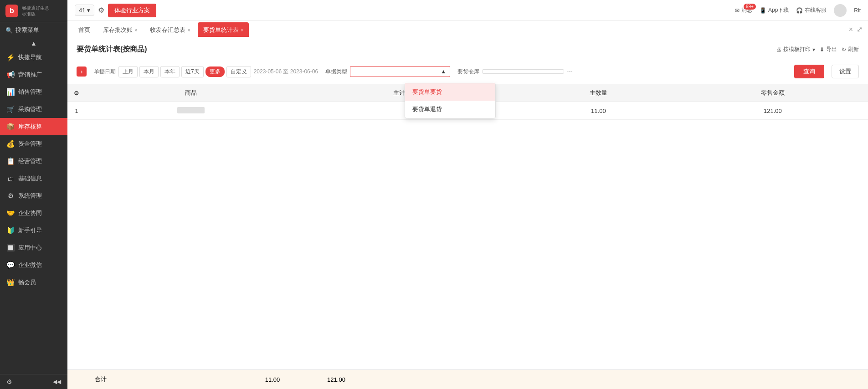 This screenshot has height=389, width=868. I want to click on members-icon: 👑, so click(10, 282).